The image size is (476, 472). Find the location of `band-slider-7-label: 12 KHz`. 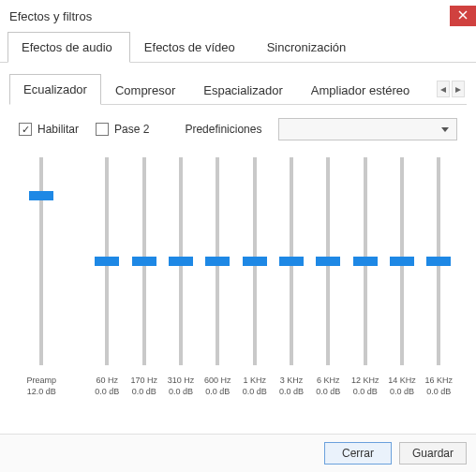

band-slider-7-label: 12 KHz is located at coordinates (365, 380).